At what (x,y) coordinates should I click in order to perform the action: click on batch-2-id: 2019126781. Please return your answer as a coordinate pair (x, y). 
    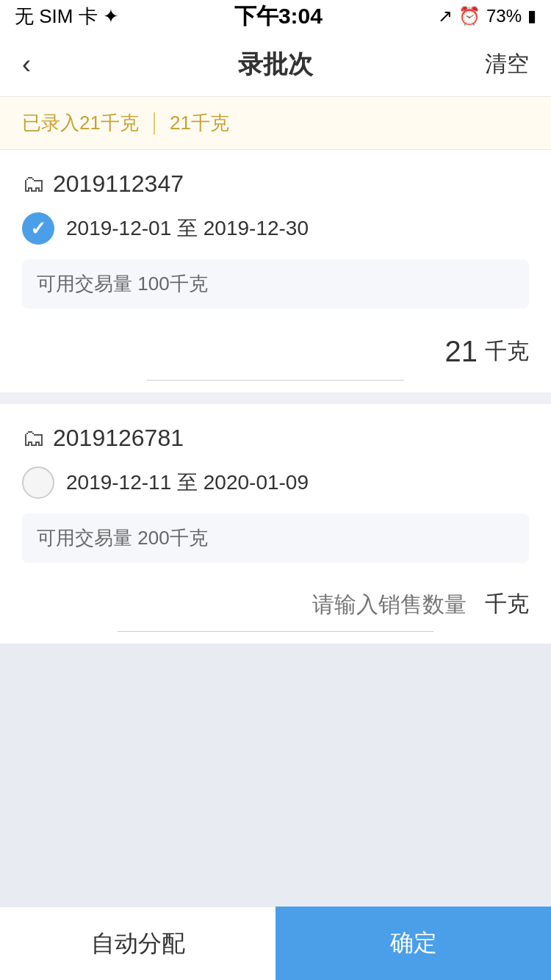
    Looking at the image, I should click on (118, 438).